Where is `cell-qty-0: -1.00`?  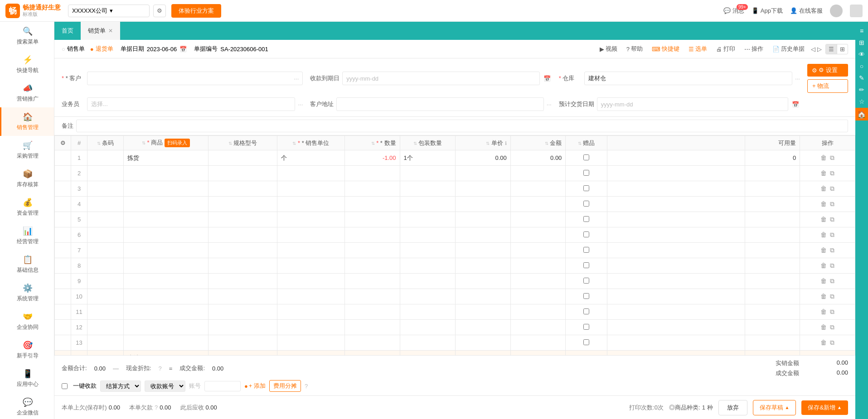
cell-qty-0: -1.00 is located at coordinates (372, 158).